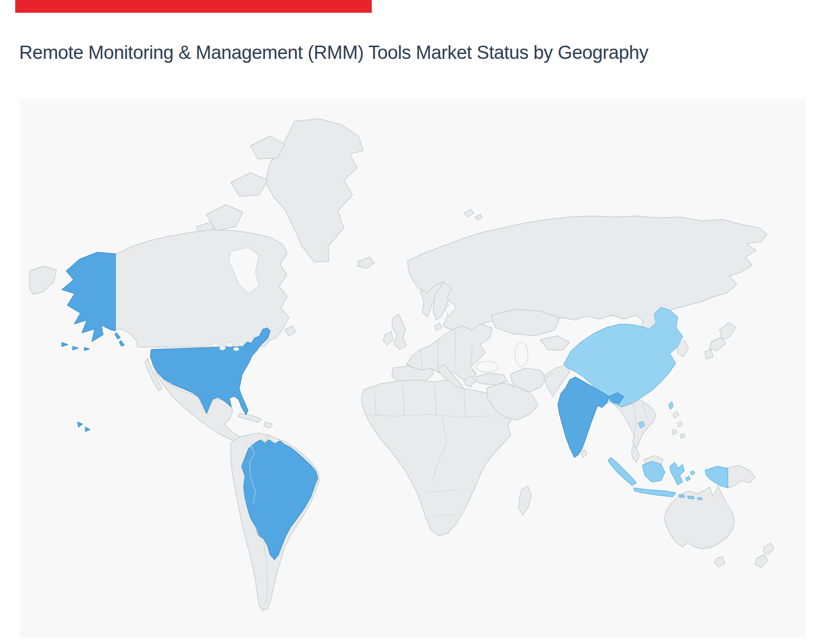  Describe the element at coordinates (709, 354) in the screenshot. I see `country-japan` at that location.